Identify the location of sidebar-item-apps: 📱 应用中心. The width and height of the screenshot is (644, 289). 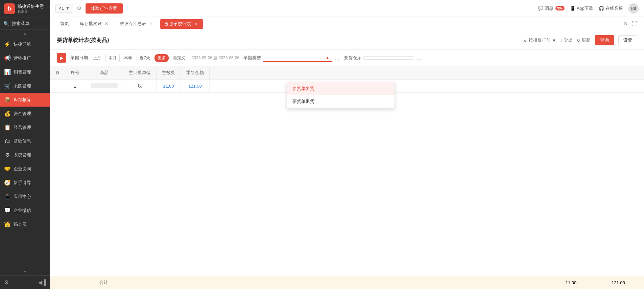
(25, 196).